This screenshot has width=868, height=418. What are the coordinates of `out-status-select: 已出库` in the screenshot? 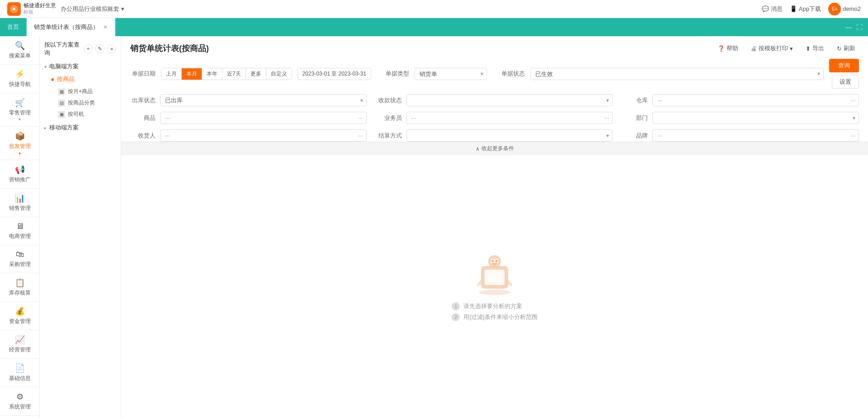 It's located at (263, 100).